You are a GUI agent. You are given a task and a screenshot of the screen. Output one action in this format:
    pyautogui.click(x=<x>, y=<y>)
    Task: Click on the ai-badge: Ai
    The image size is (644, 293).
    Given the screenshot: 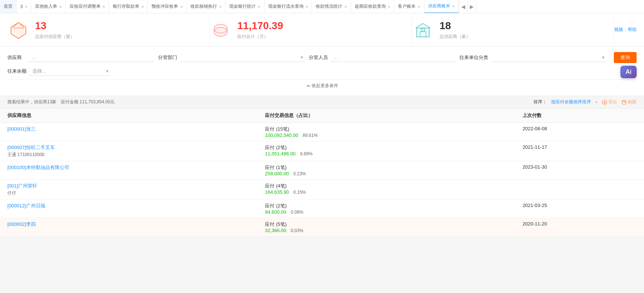 What is the action you would take?
    pyautogui.click(x=629, y=72)
    